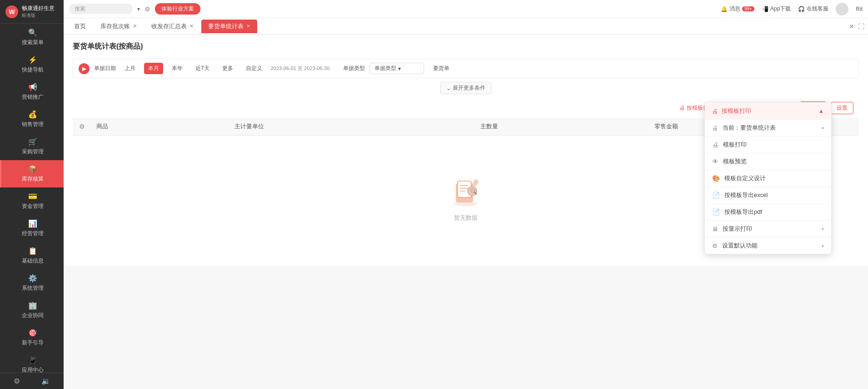 The image size is (868, 389). Describe the element at coordinates (32, 256) in the screenshot. I see `sidebar-item-basics: 📋 基础信息` at that location.